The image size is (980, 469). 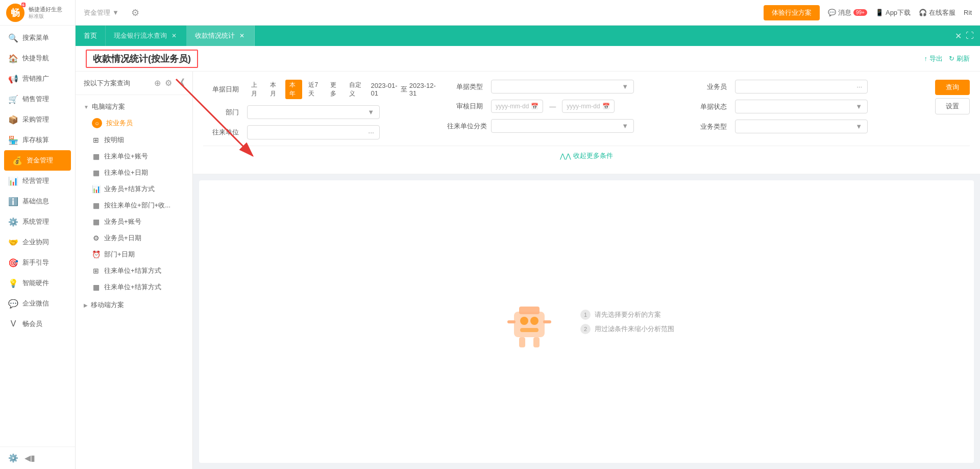 What do you see at coordinates (38, 38) in the screenshot?
I see `sidebar-item-search: 🔍 搜索菜单` at bounding box center [38, 38].